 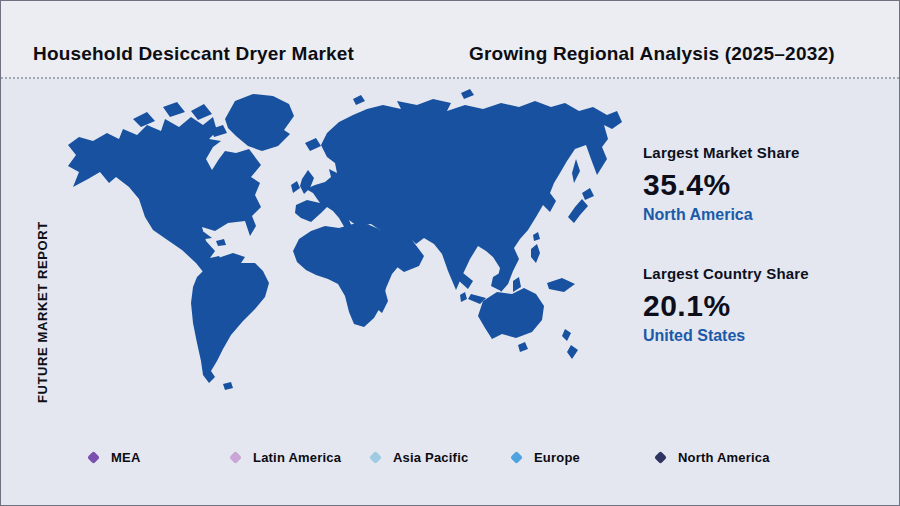 I want to click on legend-label: Asia Pacific, so click(x=430, y=458).